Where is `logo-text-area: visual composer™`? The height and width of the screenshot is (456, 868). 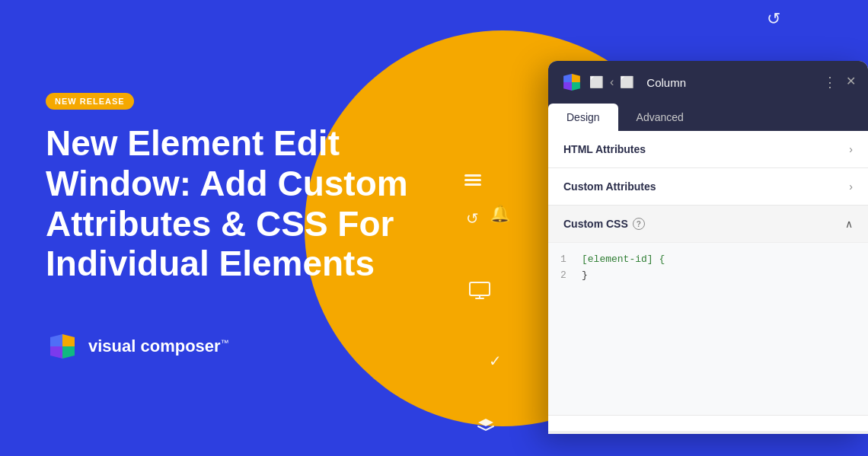
logo-text-area: visual composer™ is located at coordinates (158, 346).